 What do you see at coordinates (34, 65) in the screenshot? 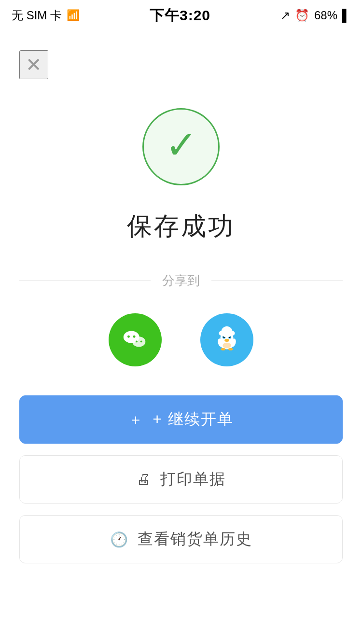
I see `close-button: ✕` at bounding box center [34, 65].